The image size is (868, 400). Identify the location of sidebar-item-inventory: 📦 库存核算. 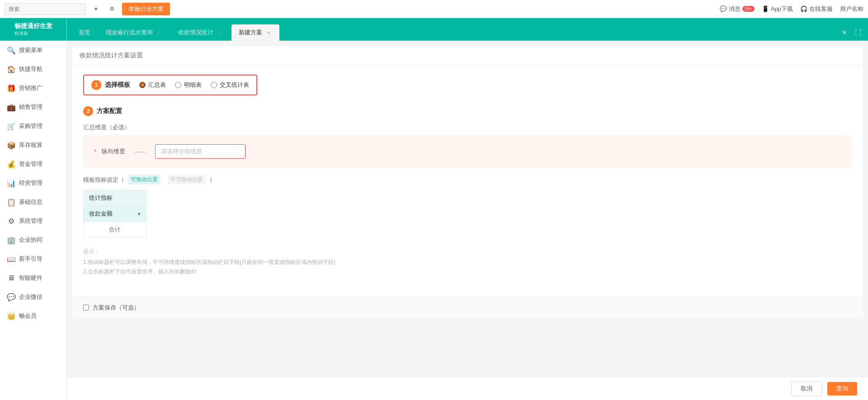
(33, 145).